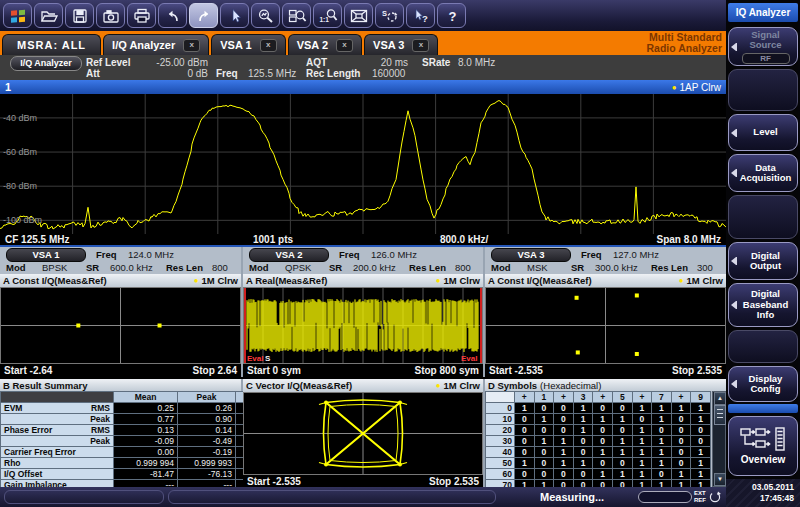  Describe the element at coordinates (220, 280) in the screenshot. I see `vsa-1-trace-label: 1M Clrw` at that location.